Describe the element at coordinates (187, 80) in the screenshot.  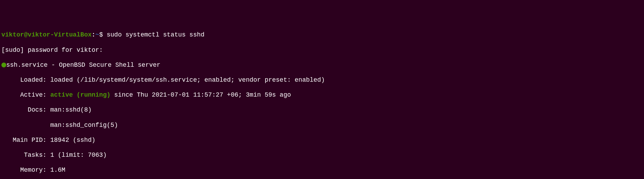
I see `loaded-value: loaded (/lib/systemd/system/ssh.service;…` at that location.